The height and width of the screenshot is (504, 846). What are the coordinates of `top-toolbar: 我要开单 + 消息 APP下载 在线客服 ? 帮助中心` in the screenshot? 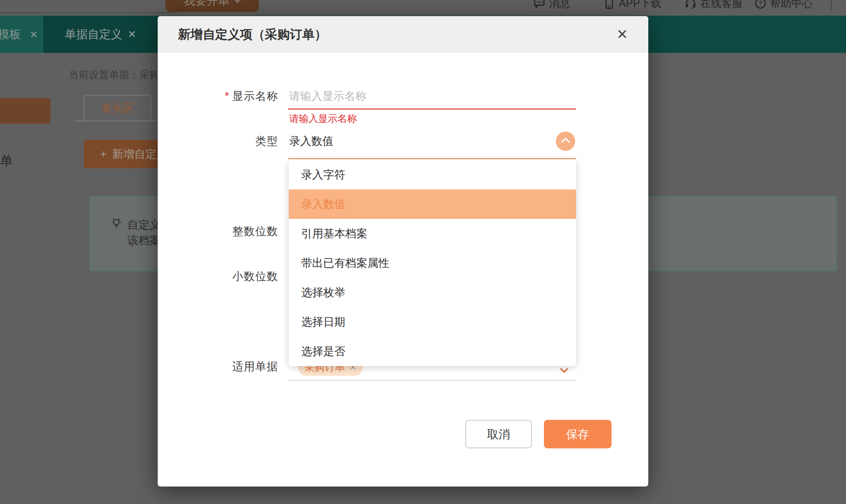 It's located at (423, 8).